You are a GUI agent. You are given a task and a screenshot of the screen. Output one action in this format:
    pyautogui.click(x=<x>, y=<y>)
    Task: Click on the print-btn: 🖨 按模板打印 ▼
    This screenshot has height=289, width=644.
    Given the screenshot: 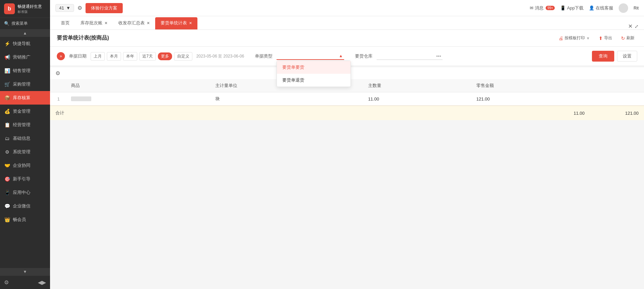 What is the action you would take?
    pyautogui.click(x=574, y=38)
    